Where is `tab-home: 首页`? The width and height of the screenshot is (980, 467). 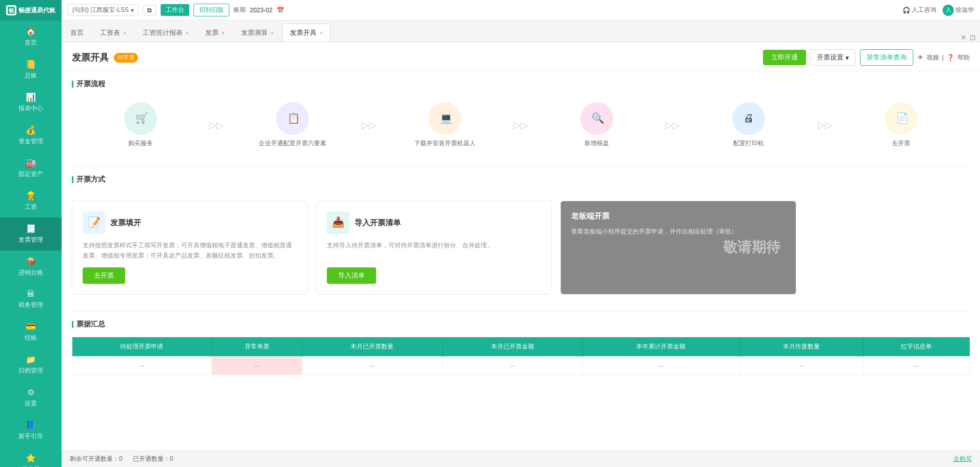
tab-home: 首页 is located at coordinates (77, 33).